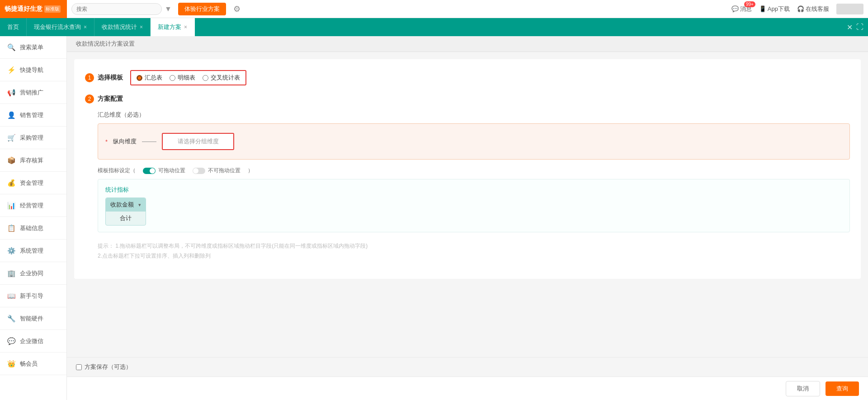 The width and height of the screenshot is (868, 400). Describe the element at coordinates (149, 141) in the screenshot. I see `arrow-icon: ——` at that location.